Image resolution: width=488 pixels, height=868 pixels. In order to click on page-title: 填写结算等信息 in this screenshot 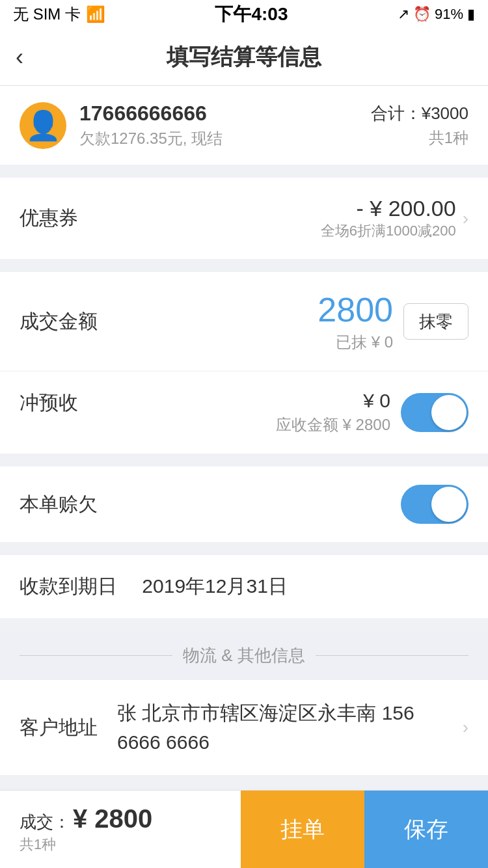, I will do `click(244, 57)`.